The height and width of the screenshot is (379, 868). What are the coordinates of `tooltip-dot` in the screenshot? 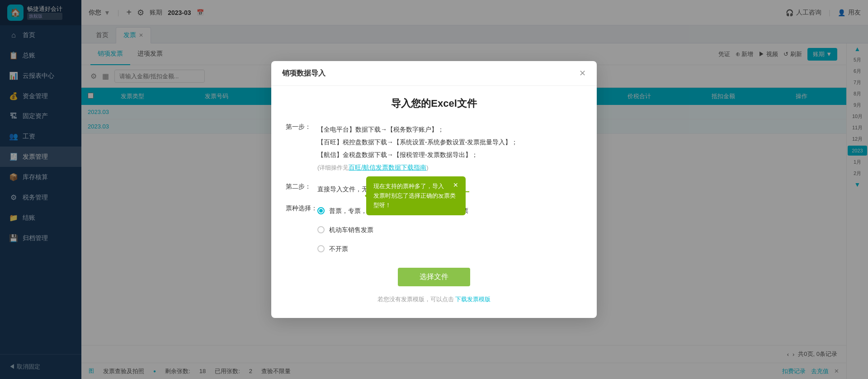 It's located at (441, 192).